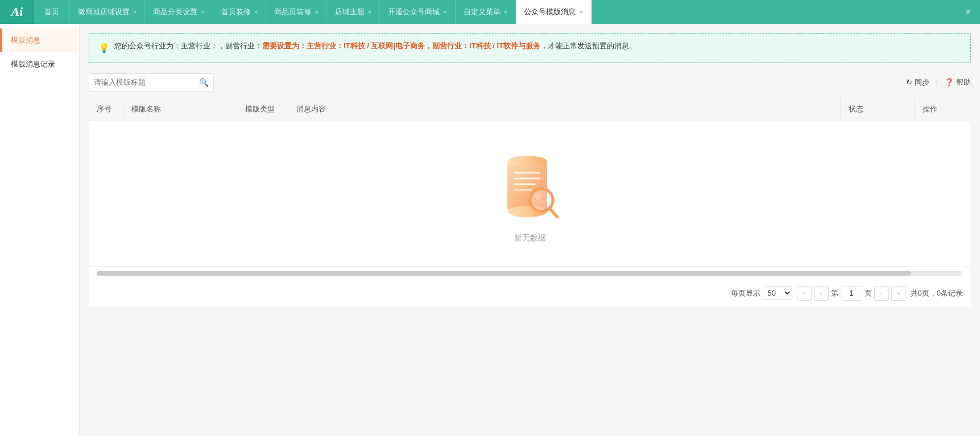 The image size is (980, 436). Describe the element at coordinates (922, 82) in the screenshot. I see `sync-label: 同步` at that location.